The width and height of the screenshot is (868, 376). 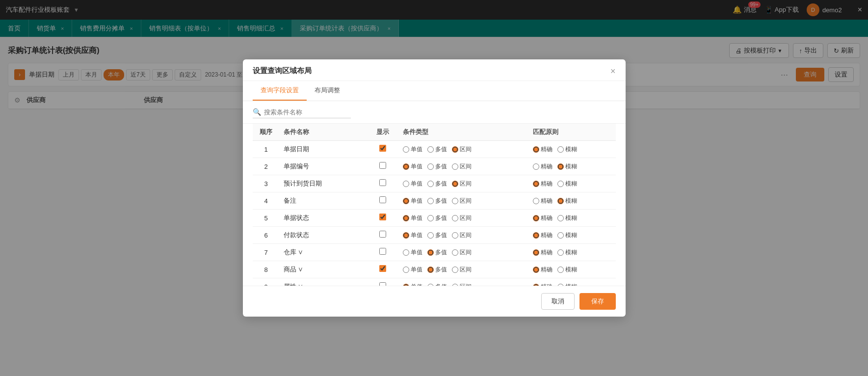 What do you see at coordinates (280, 91) in the screenshot?
I see `dialog-tab-query-fields: 查询字段设置` at bounding box center [280, 91].